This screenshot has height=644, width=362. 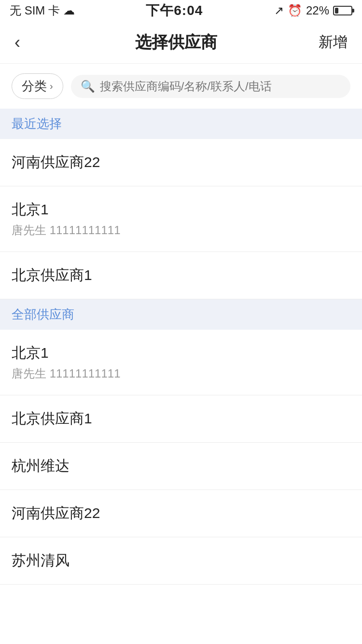 I want to click on page-title: 选择供应商, so click(x=176, y=42).